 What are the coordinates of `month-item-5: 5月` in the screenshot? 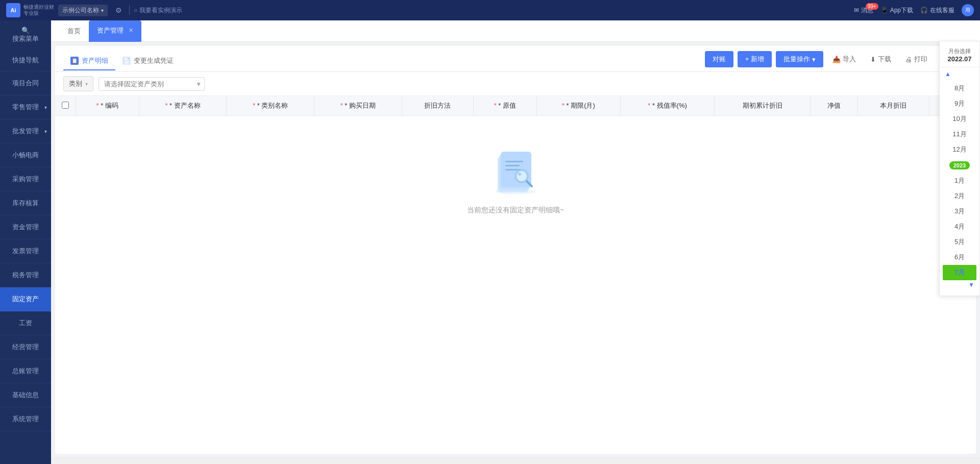 It's located at (960, 242).